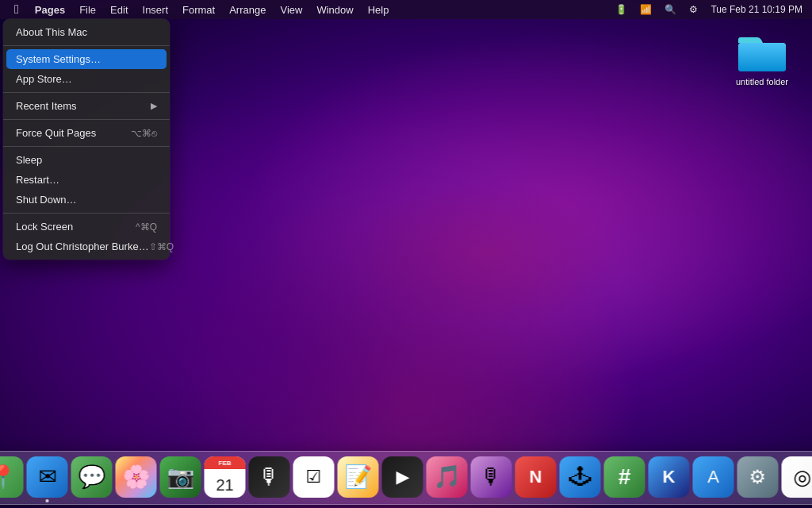  I want to click on dock-icon-appstore: A, so click(714, 477).